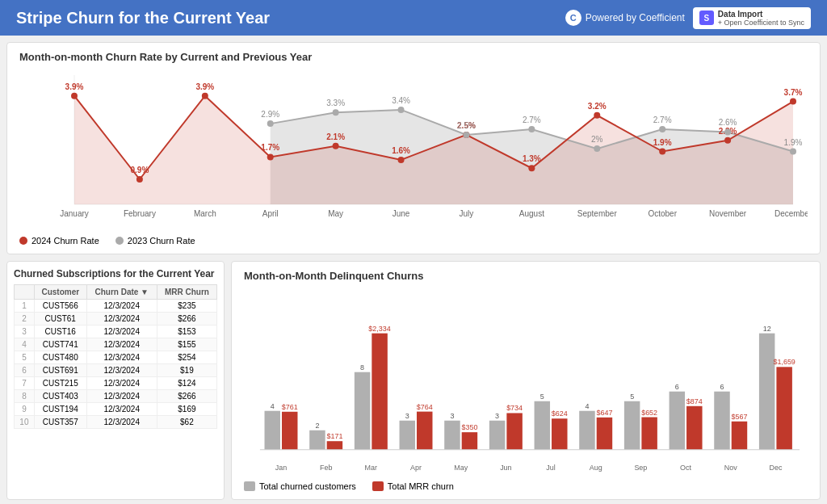  Describe the element at coordinates (635, 18) in the screenshot. I see `powered-by-label: Powered by Coefficient` at that location.